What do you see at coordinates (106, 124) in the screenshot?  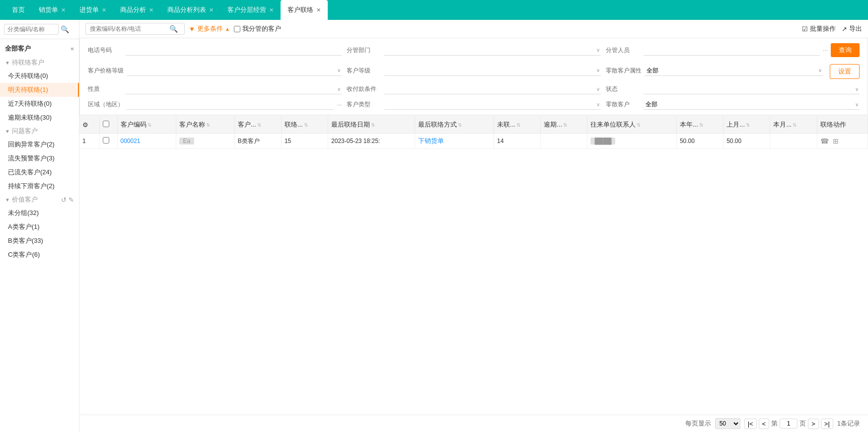 I see `select-all-checkbox` at bounding box center [106, 124].